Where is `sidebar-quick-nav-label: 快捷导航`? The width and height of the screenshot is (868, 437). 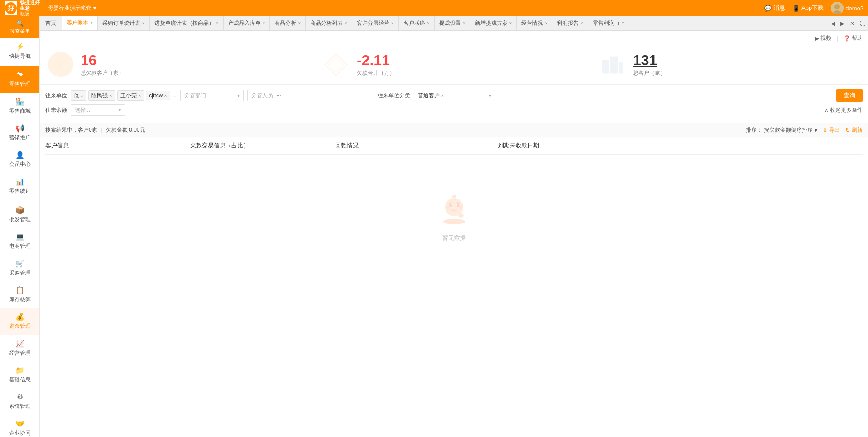
sidebar-quick-nav-label: 快捷导航 is located at coordinates (20, 56).